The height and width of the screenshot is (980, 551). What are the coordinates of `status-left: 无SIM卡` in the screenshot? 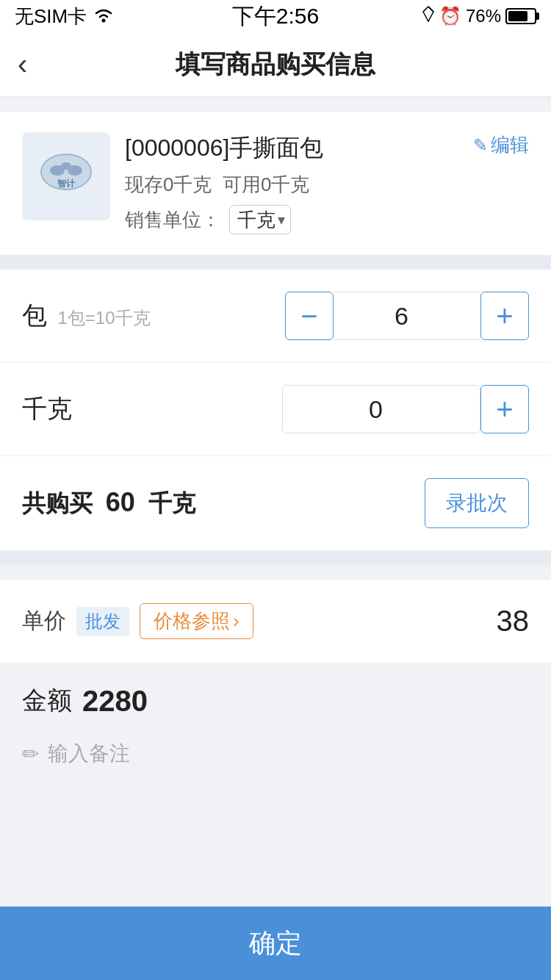 It's located at (65, 16).